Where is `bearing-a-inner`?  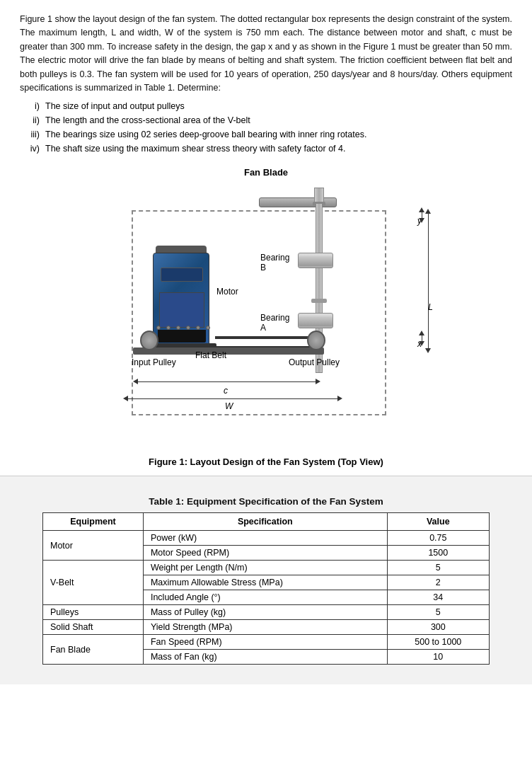 bearing-a-inner is located at coordinates (316, 321).